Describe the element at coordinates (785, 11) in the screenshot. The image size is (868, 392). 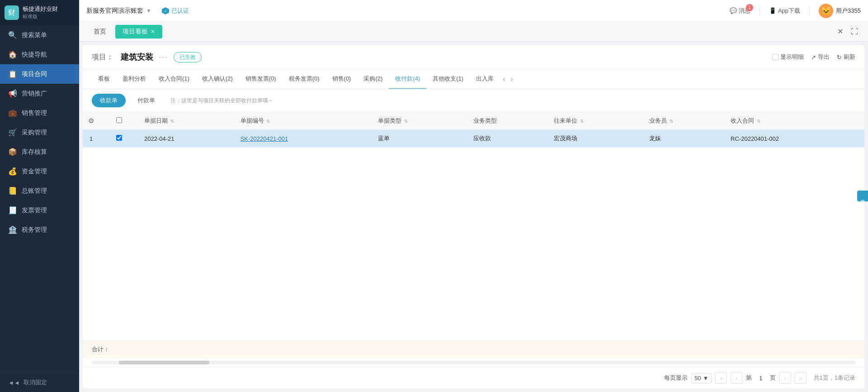
I see `app-download-button: 📱 App下载` at that location.